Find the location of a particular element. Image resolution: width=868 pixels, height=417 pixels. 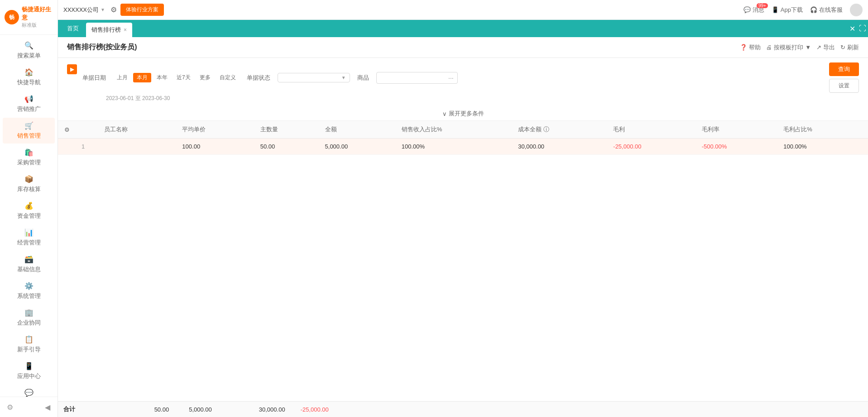

notification-badge: 99+ is located at coordinates (762, 5).